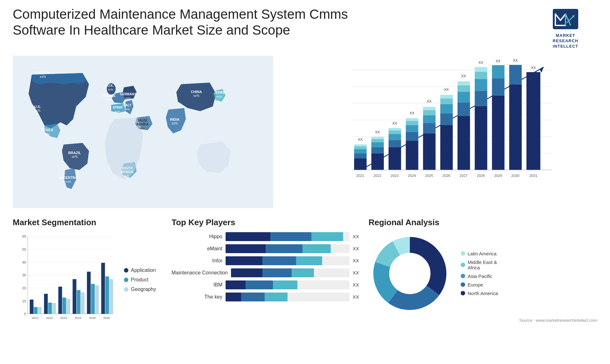 The width and height of the screenshot is (610, 364). I want to click on logo-box: MARKET RESEARCH INTELLECT, so click(566, 28).